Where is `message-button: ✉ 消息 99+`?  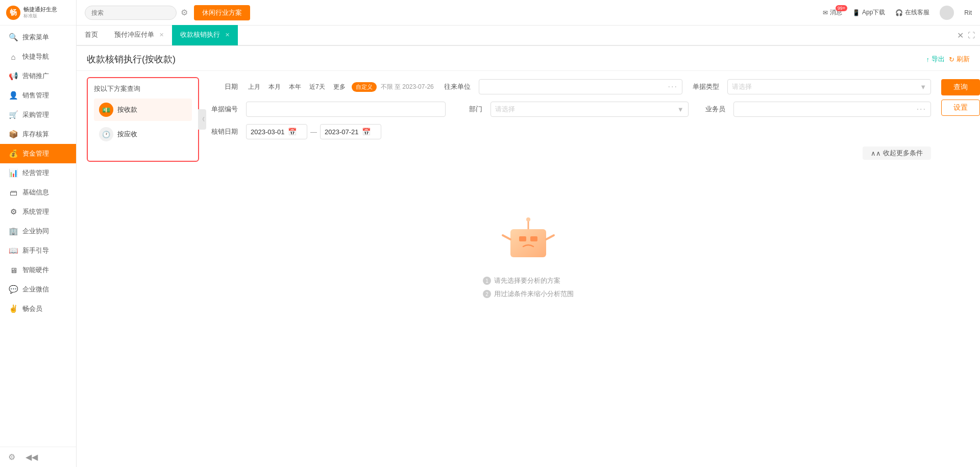 message-button: ✉ 消息 99+ is located at coordinates (832, 12).